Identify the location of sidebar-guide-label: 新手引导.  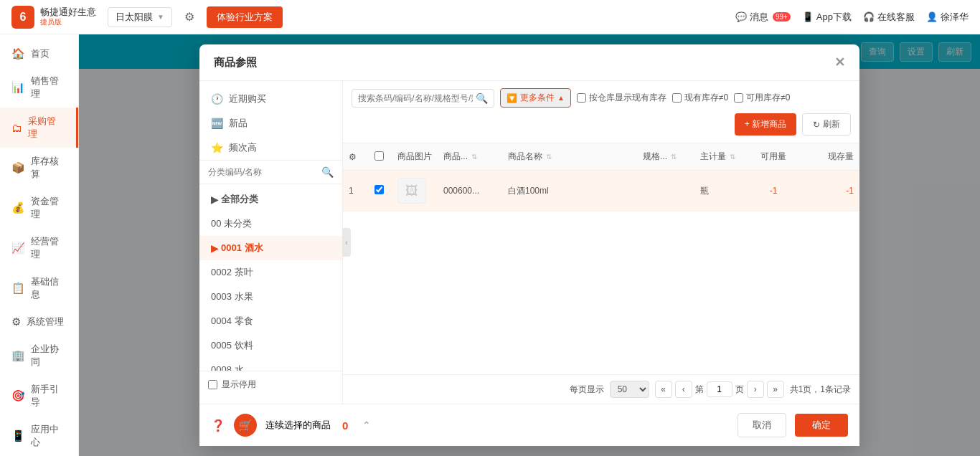
(49, 396).